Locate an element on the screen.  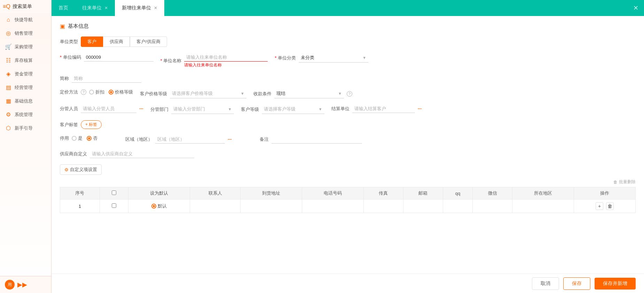
disable-no-circle is located at coordinates (89, 138).